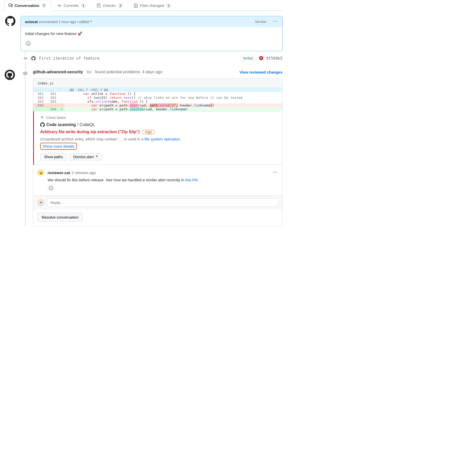 The width and height of the screenshot is (476, 465). What do you see at coordinates (28, 5) in the screenshot?
I see `tab-conversation: Conversation 2` at bounding box center [28, 5].